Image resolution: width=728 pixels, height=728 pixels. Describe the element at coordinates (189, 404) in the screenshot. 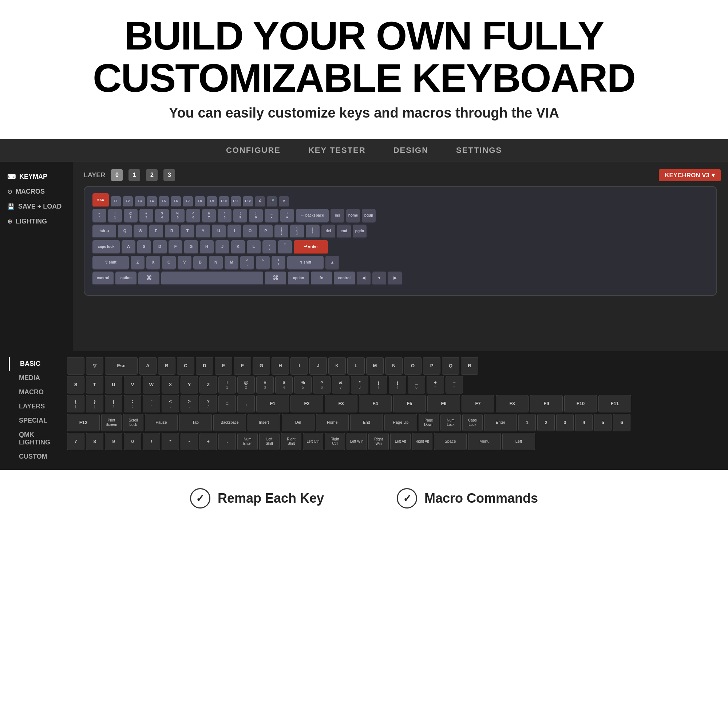

I see `pkey-gt: >.` at that location.